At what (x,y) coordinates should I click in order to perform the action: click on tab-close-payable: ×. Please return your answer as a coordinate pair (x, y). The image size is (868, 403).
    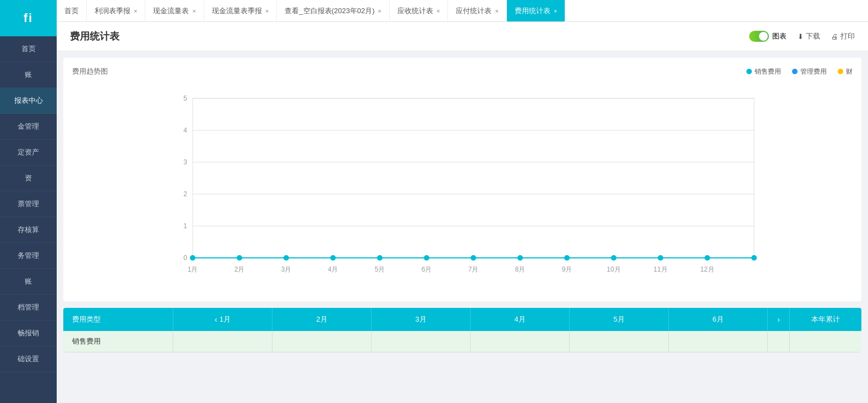
    Looking at the image, I should click on (496, 11).